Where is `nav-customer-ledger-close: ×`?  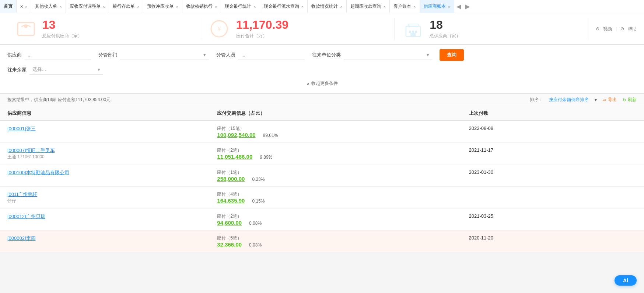 nav-customer-ledger-close: × is located at coordinates (414, 7).